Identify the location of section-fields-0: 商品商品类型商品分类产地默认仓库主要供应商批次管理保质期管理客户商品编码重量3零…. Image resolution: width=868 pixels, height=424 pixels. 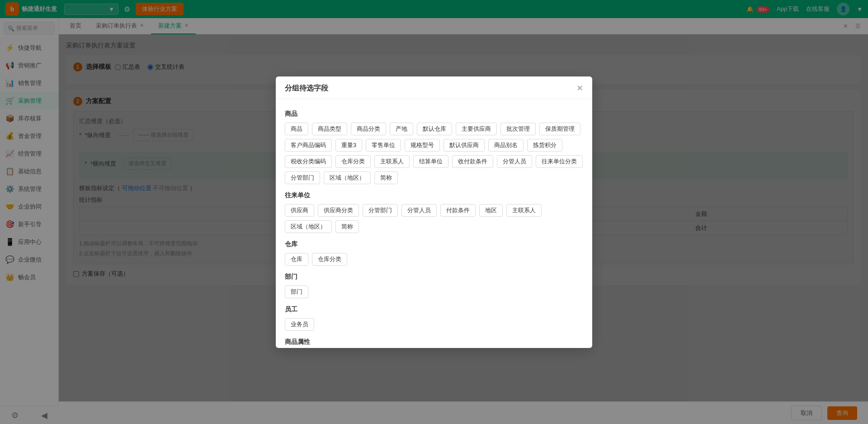
(434, 153).